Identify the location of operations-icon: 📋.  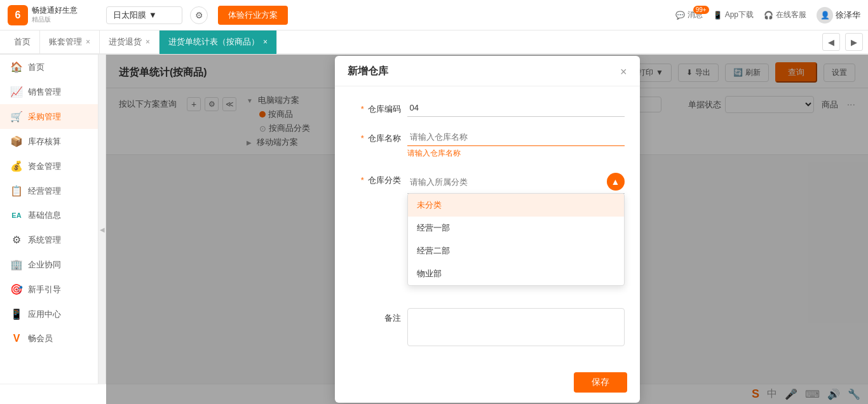
(17, 191).